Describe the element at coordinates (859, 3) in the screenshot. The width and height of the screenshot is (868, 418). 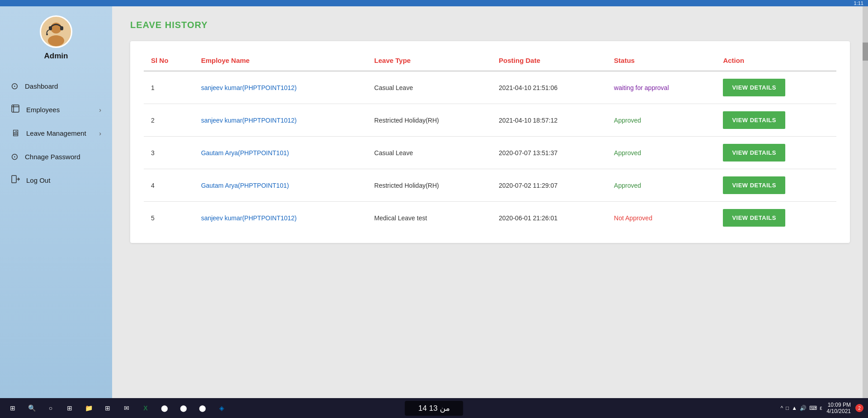
I see `top-bar-time: 1:11` at that location.